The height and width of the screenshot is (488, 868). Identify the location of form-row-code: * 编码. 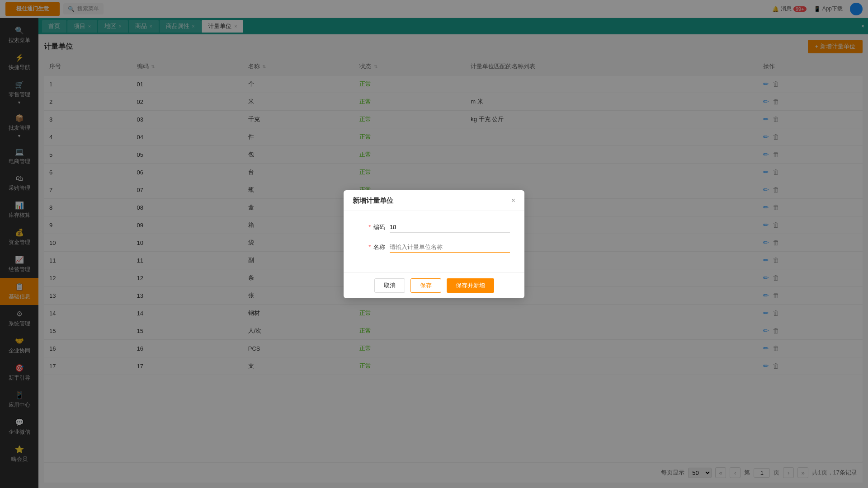
(434, 227).